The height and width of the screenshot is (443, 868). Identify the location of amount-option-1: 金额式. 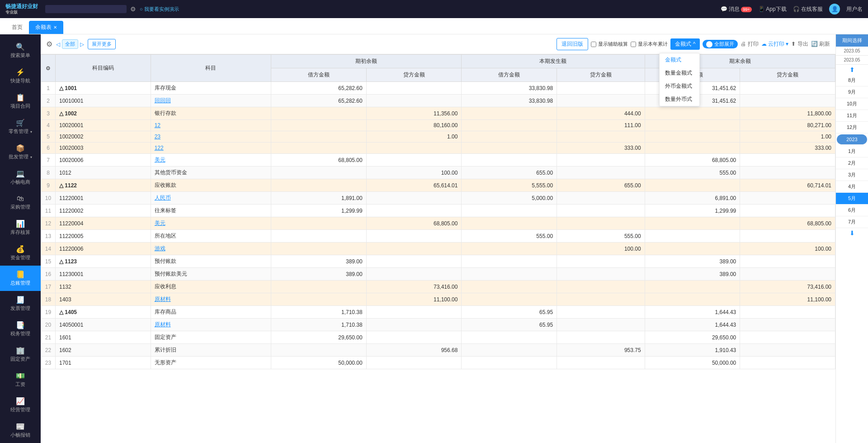
(679, 60).